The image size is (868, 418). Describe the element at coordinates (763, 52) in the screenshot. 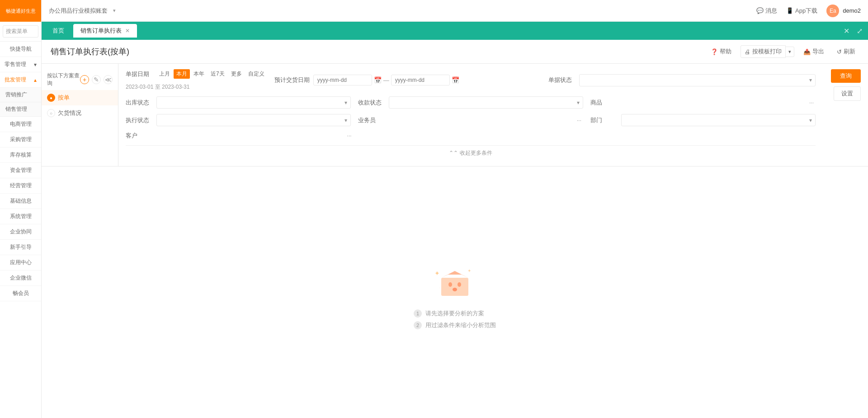

I see `print-btn: 🖨 按模板打印` at that location.